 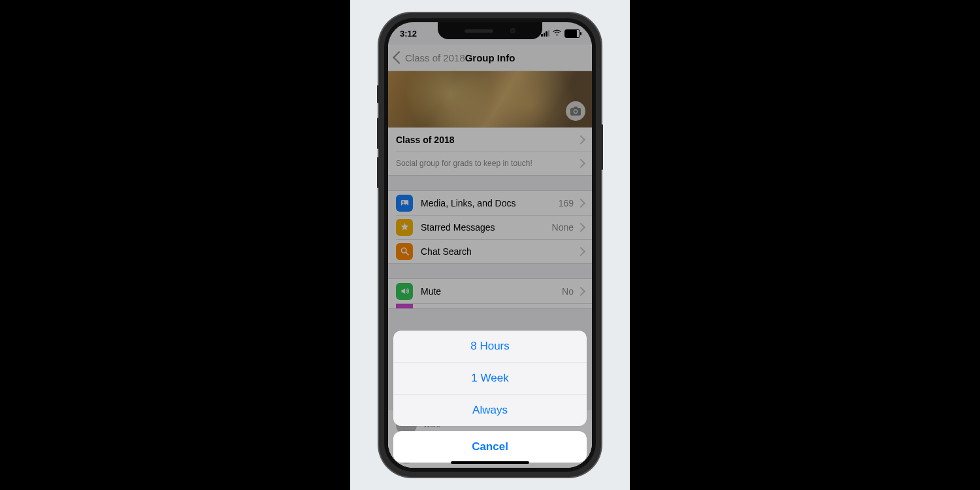 What do you see at coordinates (490, 447) in the screenshot?
I see `cancel-button: Cancel` at bounding box center [490, 447].